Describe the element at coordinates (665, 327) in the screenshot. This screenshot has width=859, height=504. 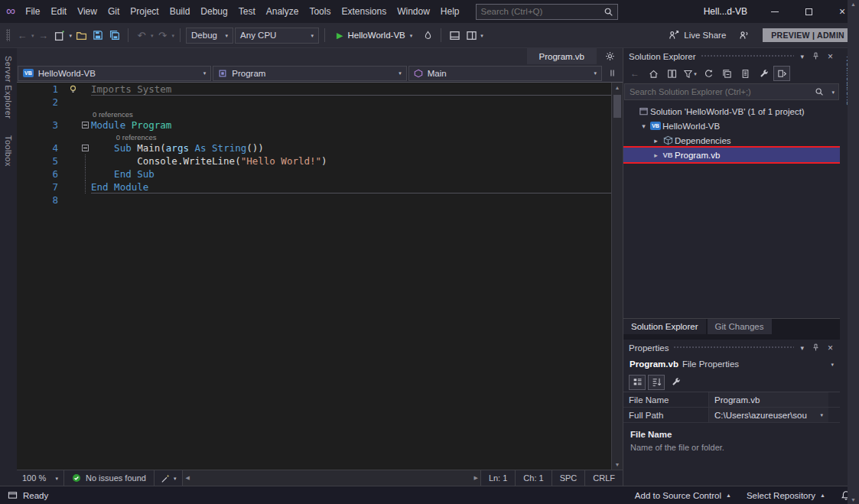
I see `tab-solution-explorer: Solution Explorer` at that location.